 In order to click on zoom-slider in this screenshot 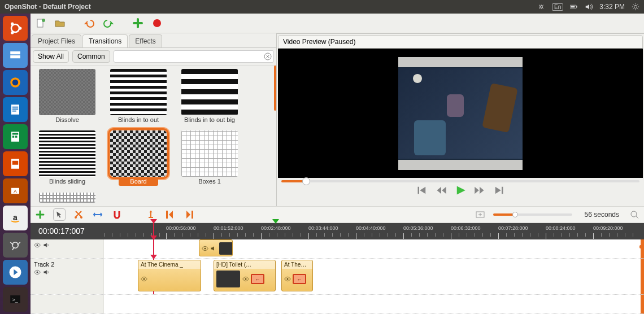, I will do `click(533, 215)`.